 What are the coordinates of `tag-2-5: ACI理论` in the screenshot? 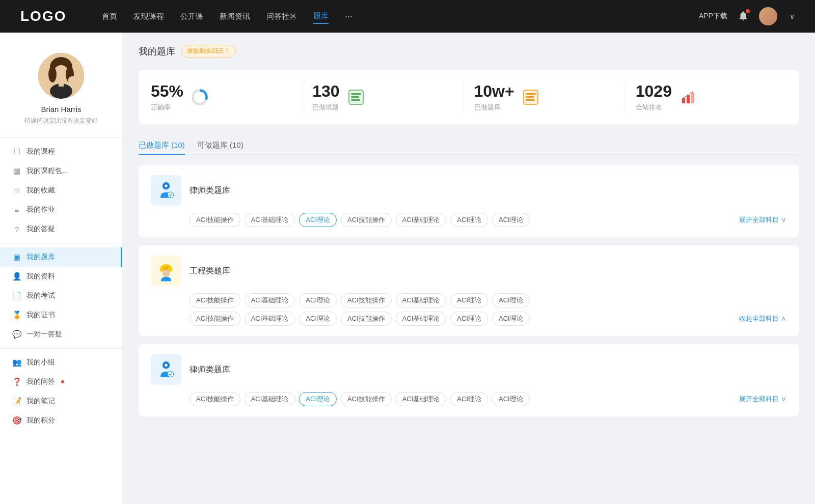 It's located at (469, 300).